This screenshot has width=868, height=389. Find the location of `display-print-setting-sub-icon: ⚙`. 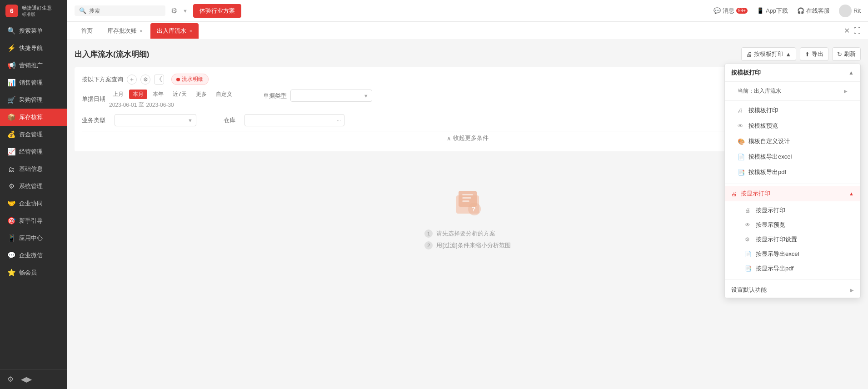

display-print-setting-sub-icon: ⚙ is located at coordinates (748, 239).